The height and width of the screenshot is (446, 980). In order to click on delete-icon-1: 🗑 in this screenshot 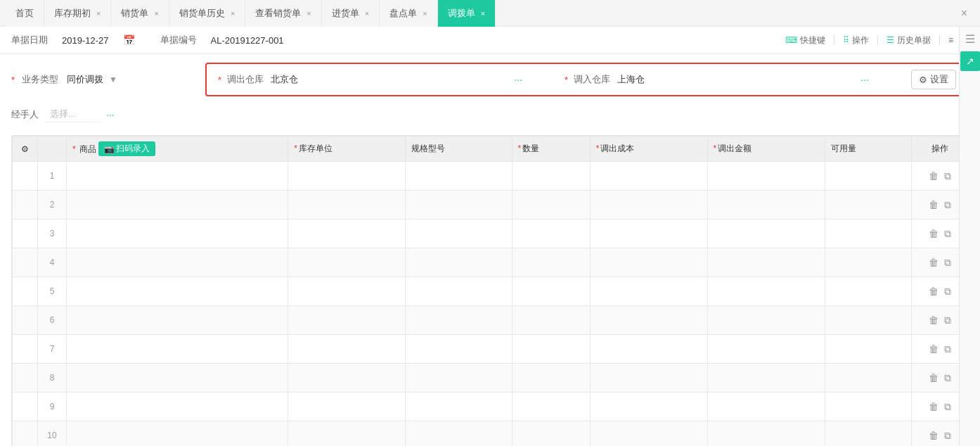, I will do `click(934, 176)`.